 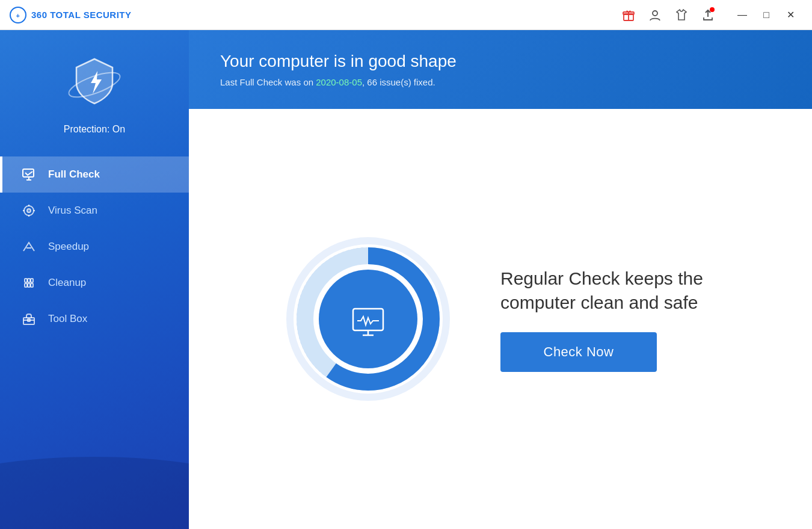 What do you see at coordinates (681, 15) in the screenshot?
I see `shirt-icon` at bounding box center [681, 15].